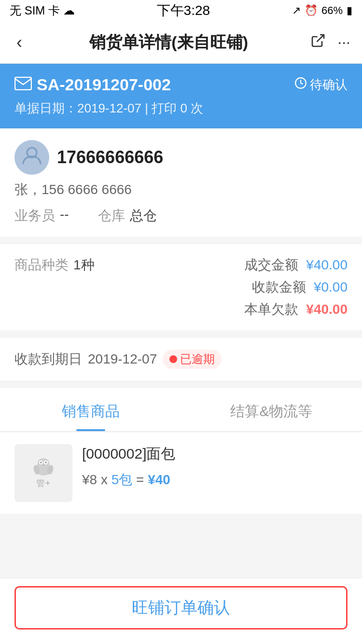 The height and width of the screenshot is (644, 362). I want to click on deal-amount-value: ¥40.00, so click(327, 265).